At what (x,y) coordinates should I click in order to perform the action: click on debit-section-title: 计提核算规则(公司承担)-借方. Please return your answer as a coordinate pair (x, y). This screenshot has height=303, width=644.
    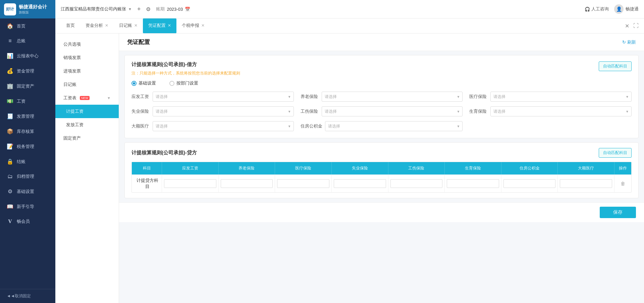
    Looking at the image, I should click on (186, 64).